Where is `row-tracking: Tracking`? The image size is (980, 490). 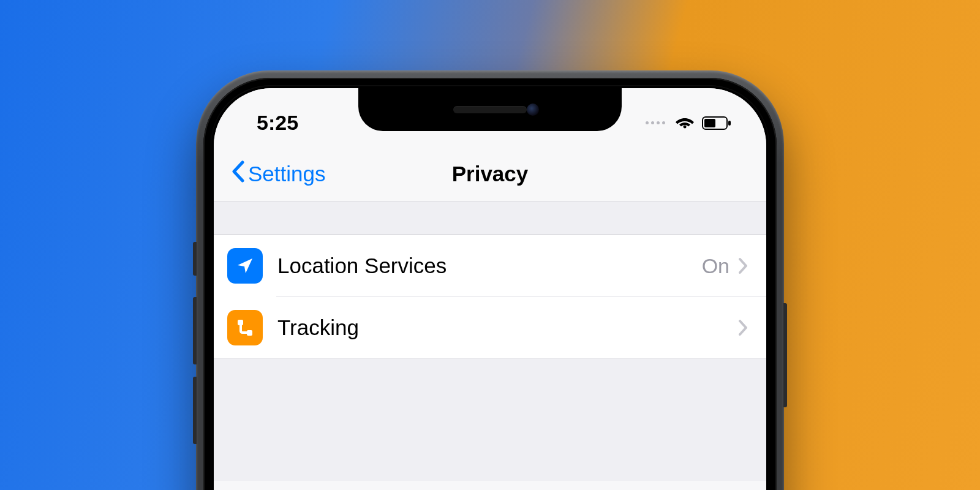 row-tracking: Tracking is located at coordinates (490, 328).